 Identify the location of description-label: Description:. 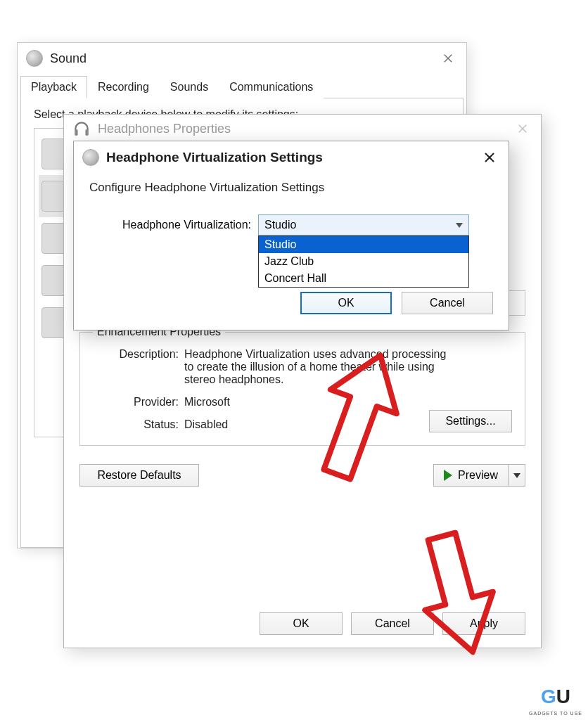
(139, 354).